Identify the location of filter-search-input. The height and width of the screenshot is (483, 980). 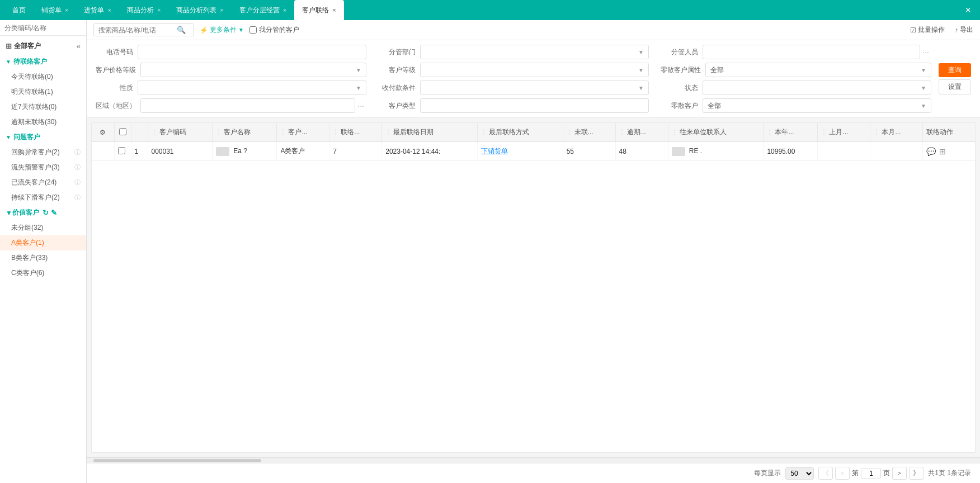
(138, 30).